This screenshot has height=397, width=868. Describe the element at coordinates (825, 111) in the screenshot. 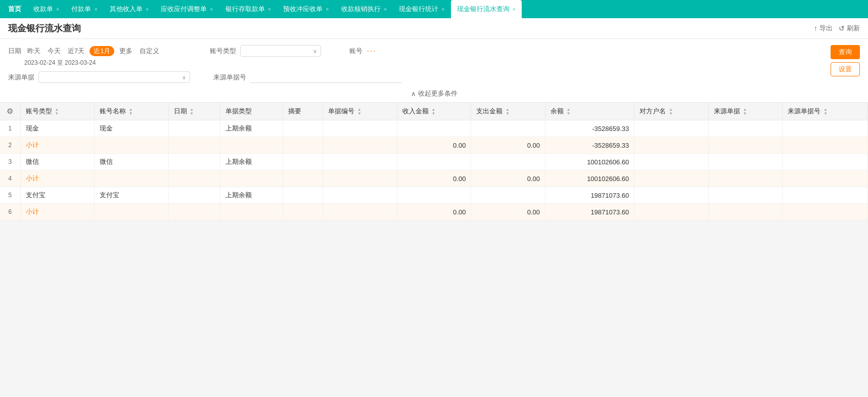

I see `col-source-doc-no: 来源单据号 ▲▼` at that location.